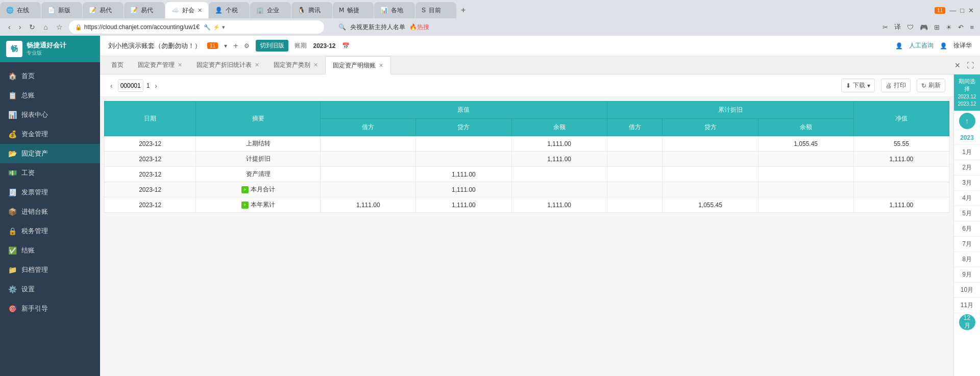 The width and height of the screenshot is (980, 376). I want to click on shield-icon: 🛡, so click(911, 28).